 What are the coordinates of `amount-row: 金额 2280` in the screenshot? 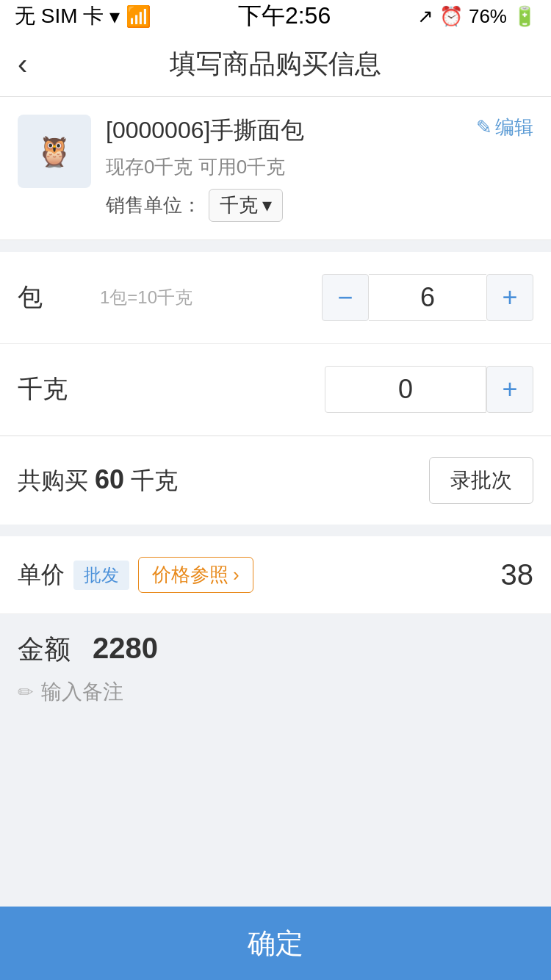 It's located at (276, 649).